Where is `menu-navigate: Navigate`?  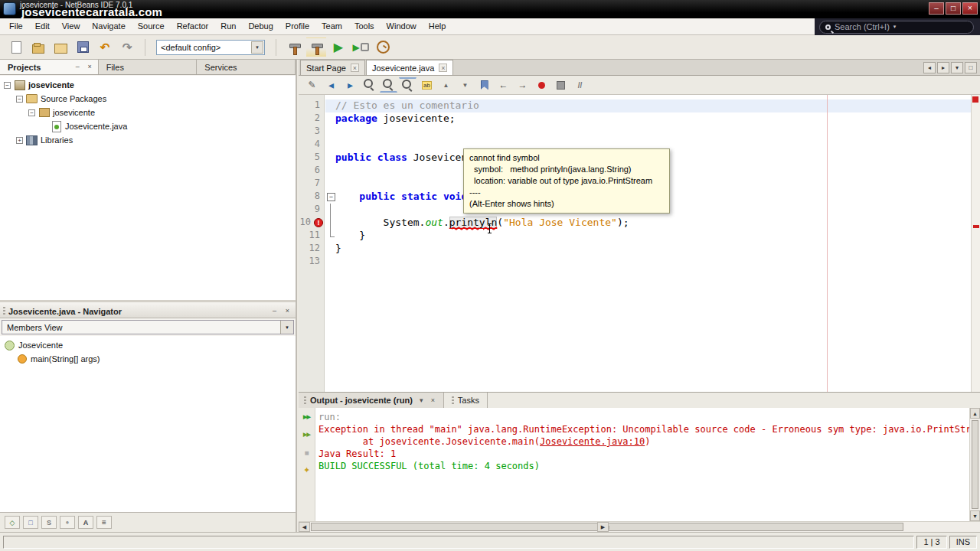
menu-navigate: Navigate is located at coordinates (109, 26).